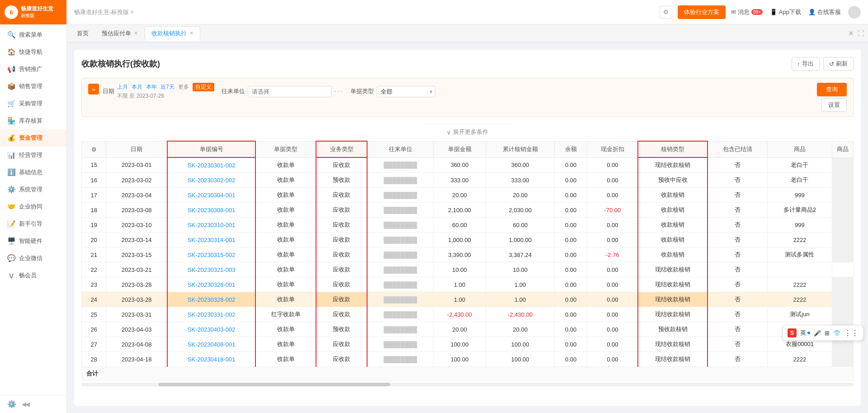  Describe the element at coordinates (94, 345) in the screenshot. I see `row-number: 27` at that location.